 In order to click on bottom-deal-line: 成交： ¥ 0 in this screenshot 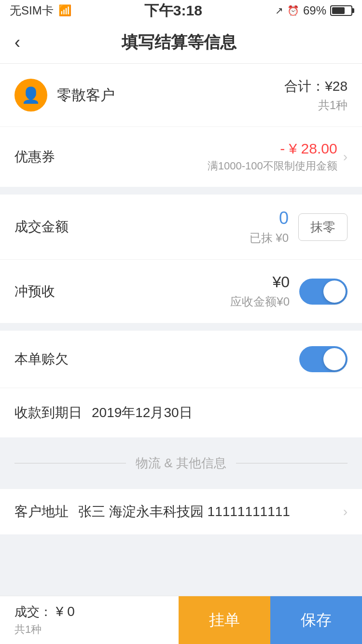, I will do `click(89, 612)`.